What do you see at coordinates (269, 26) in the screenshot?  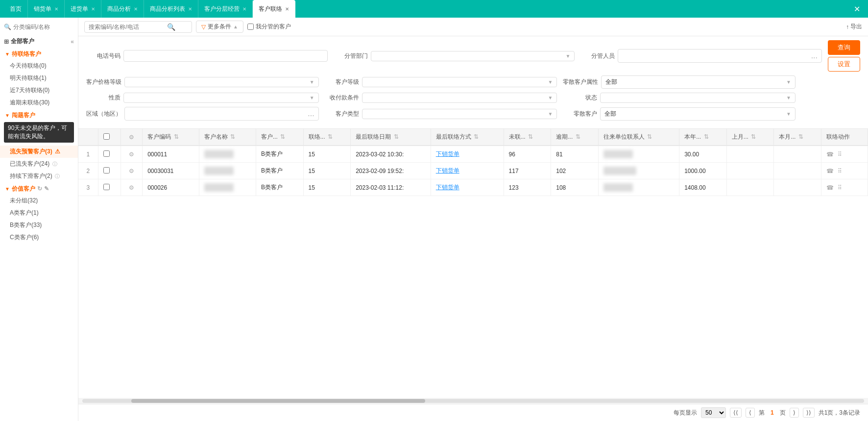 I see `my-customers-checkbox-label: 我分管的客户` at bounding box center [269, 26].